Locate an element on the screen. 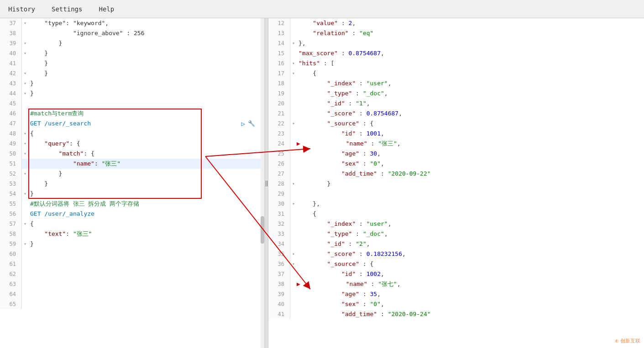  line-content: "_score" : 0.8754687, is located at coordinates (470, 114).